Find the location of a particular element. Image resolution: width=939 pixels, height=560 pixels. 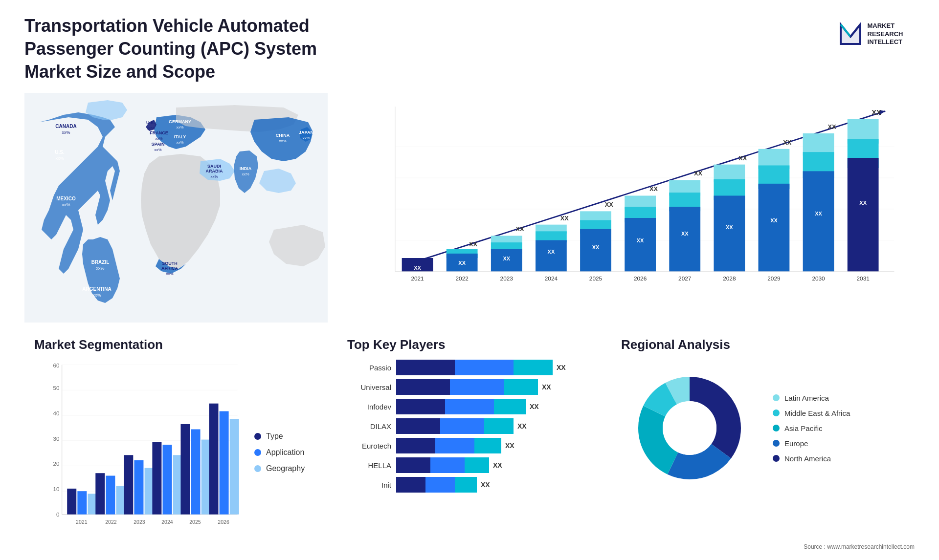

logo-icon is located at coordinates (850, 34).